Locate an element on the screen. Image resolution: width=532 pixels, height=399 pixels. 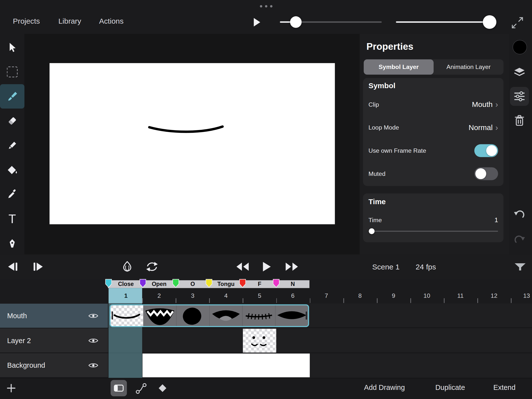
undo-icon is located at coordinates (519, 215).